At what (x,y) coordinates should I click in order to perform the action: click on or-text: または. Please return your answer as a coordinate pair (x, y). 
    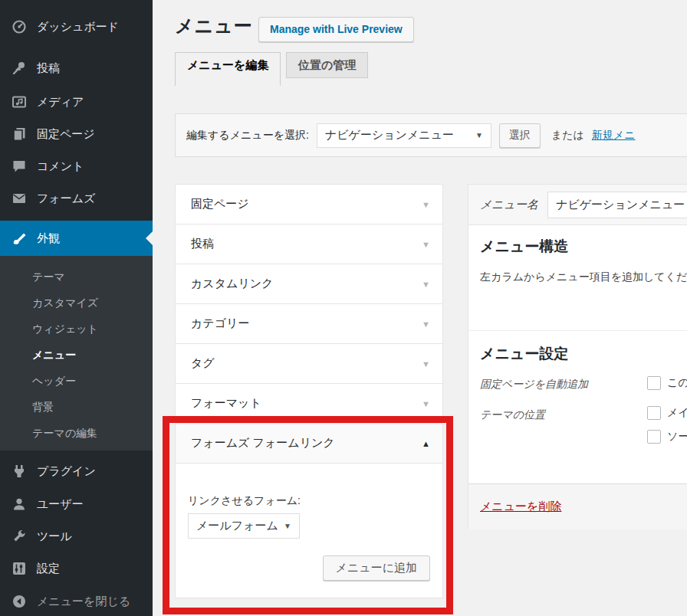
    Looking at the image, I should click on (567, 136).